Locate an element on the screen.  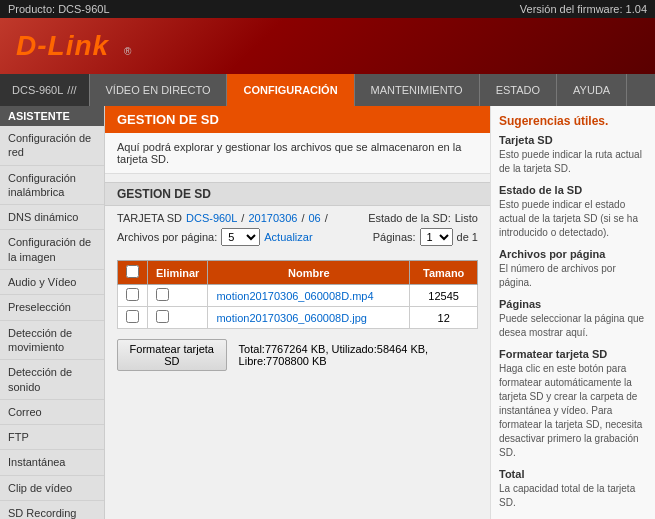
format-button: Formatear tarjeta SD is located at coordinates (172, 355).